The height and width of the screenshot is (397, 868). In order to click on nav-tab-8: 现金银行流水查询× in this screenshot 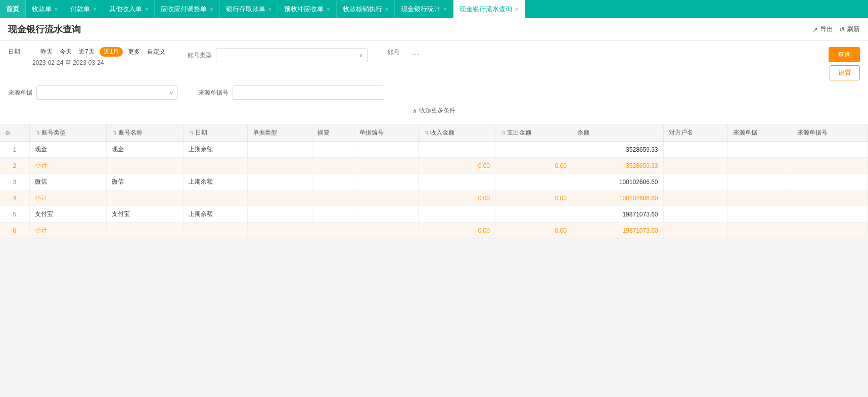, I will do `click(489, 9)`.